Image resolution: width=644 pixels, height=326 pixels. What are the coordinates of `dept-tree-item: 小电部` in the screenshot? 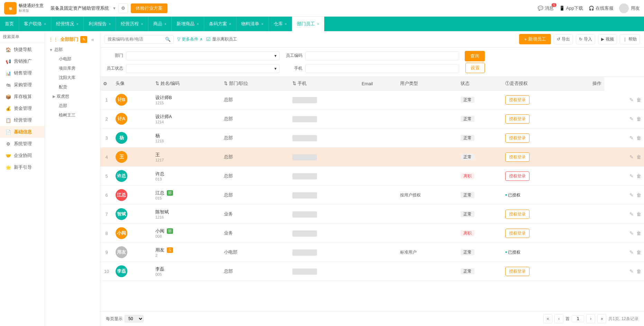 It's located at (73, 59).